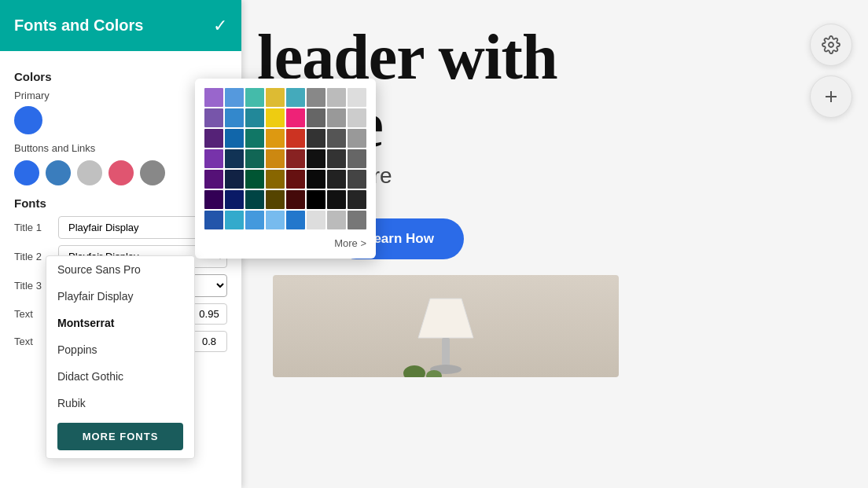 Image resolution: width=868 pixels, height=488 pixels. I want to click on swatch-steel-blue, so click(58, 173).